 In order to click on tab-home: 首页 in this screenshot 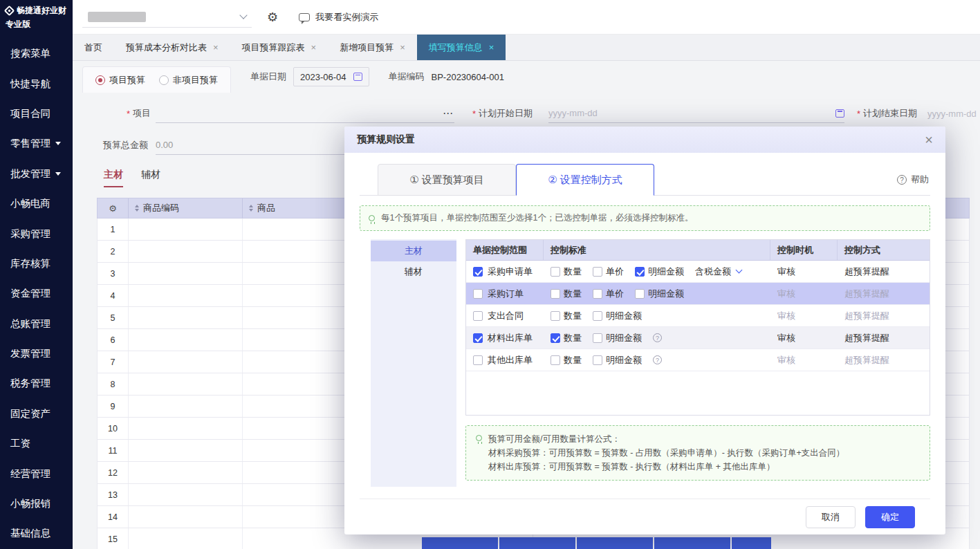, I will do `click(93, 47)`.